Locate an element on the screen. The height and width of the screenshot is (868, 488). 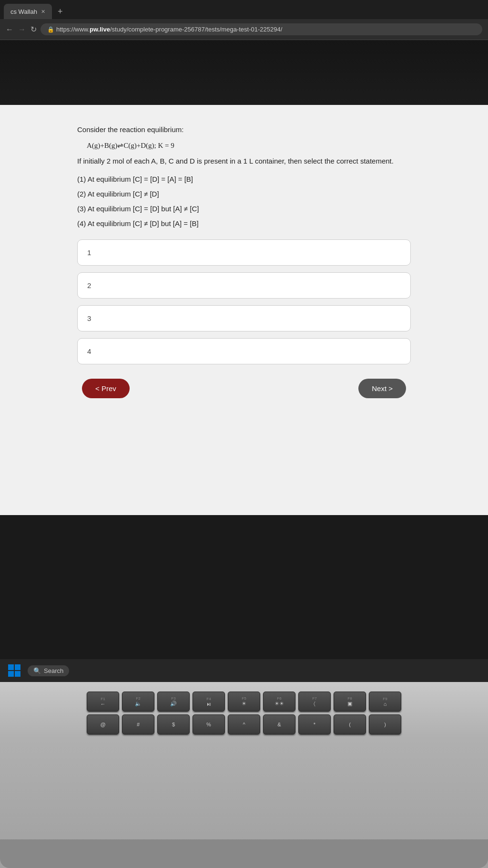
key-f2: F2 🔈 is located at coordinates (138, 702).